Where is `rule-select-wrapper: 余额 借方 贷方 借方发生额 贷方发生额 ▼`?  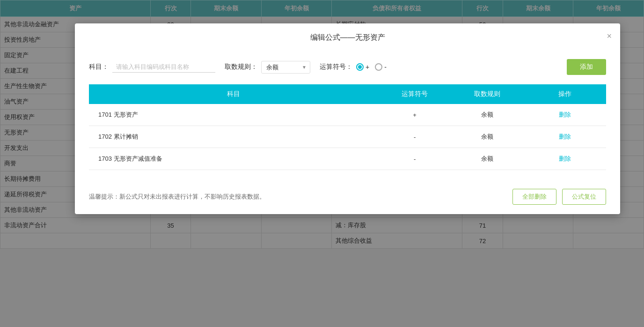
rule-select-wrapper: 余额 借方 贷方 借方发生额 贷方发生额 ▼ is located at coordinates (285, 67).